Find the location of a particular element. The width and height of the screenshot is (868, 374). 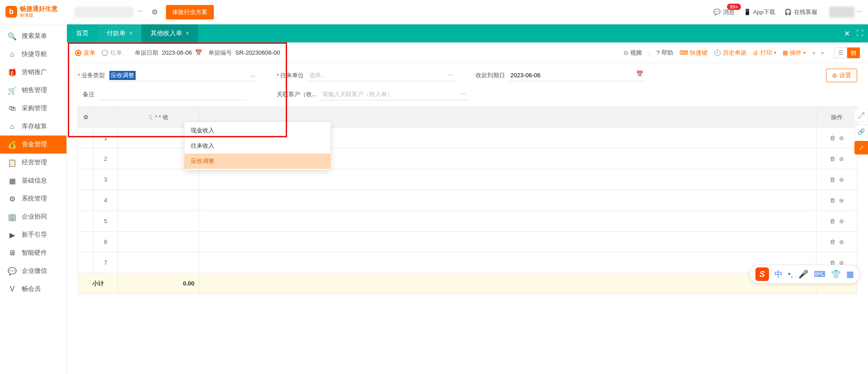

sidebar-item-3: 🛒销售管理 is located at coordinates (33, 90).